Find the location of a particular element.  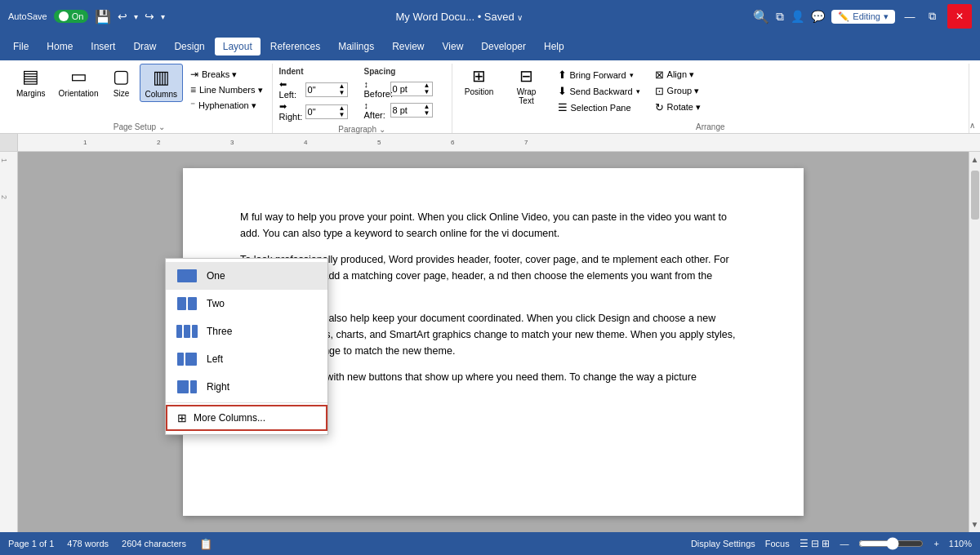

menu-mailings: Mailings is located at coordinates (356, 47).